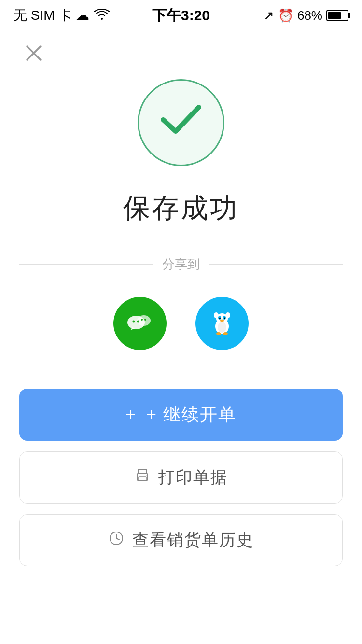  Describe the element at coordinates (337, 15) in the screenshot. I see `battery-icon` at that location.